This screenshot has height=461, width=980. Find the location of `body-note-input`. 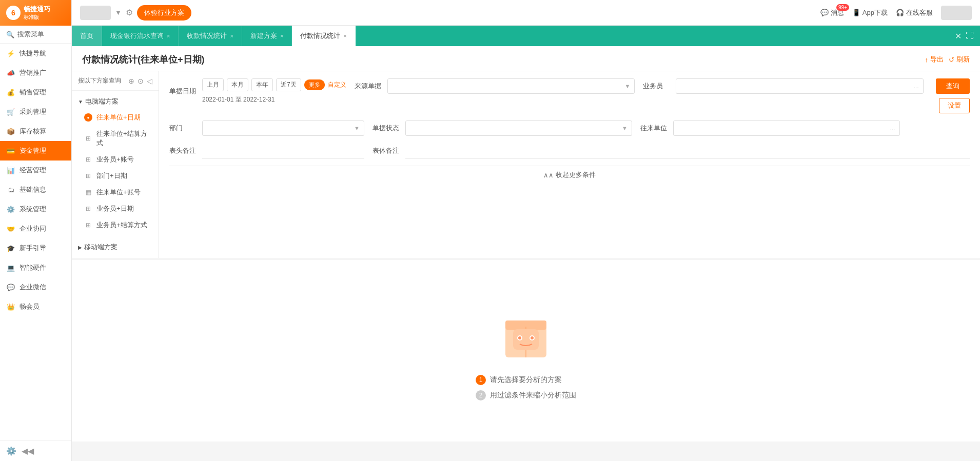

body-note-input is located at coordinates (688, 151).